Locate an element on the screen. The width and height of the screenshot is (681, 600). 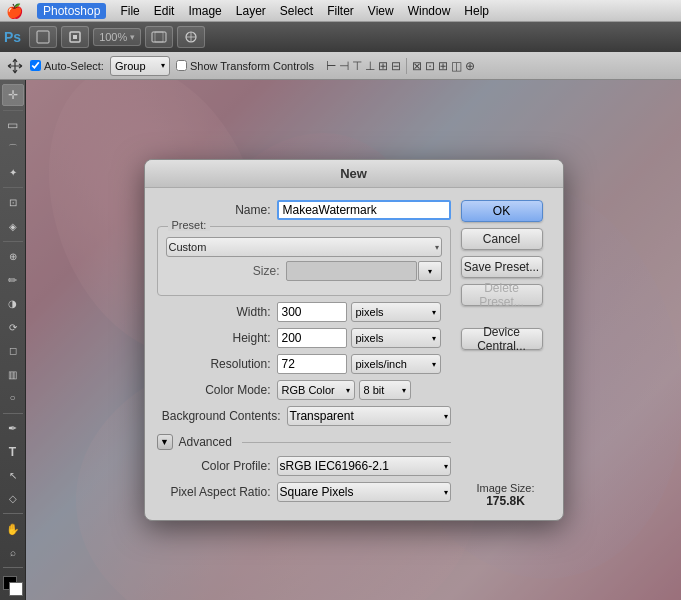
distribute-icon-4: ◫ is located at coordinates (456, 66).